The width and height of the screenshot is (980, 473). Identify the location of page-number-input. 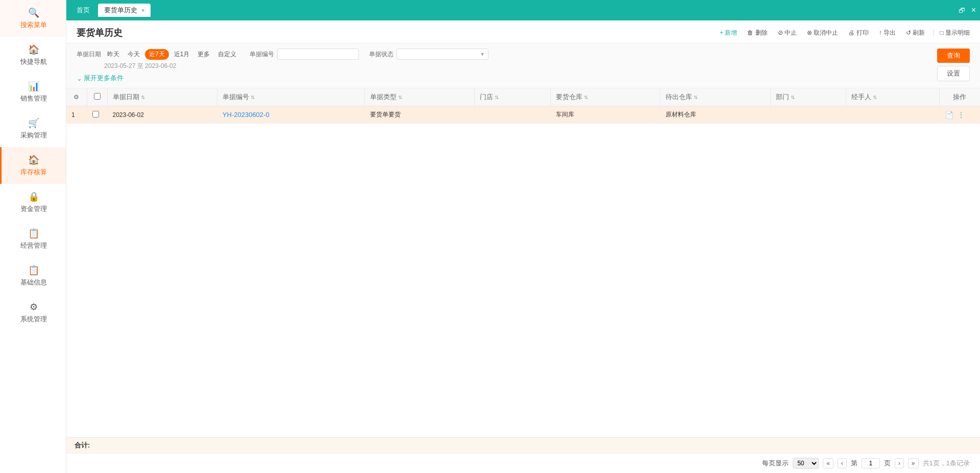
(871, 463).